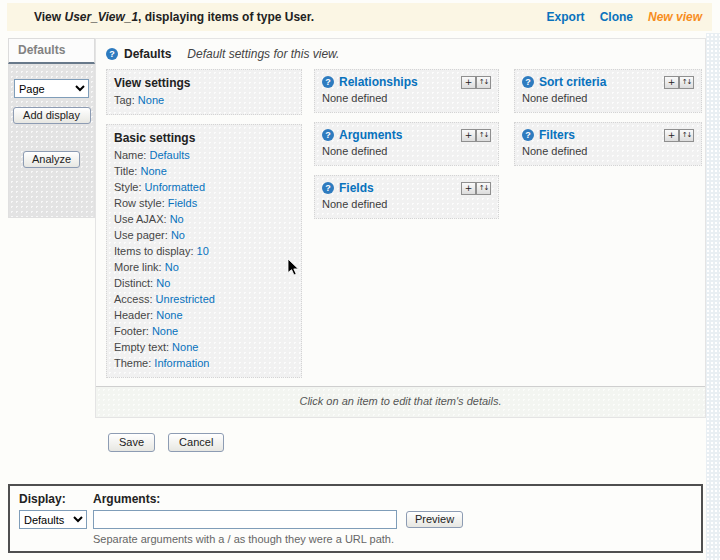 This screenshot has width=720, height=560. I want to click on filters-status: None defined, so click(608, 151).